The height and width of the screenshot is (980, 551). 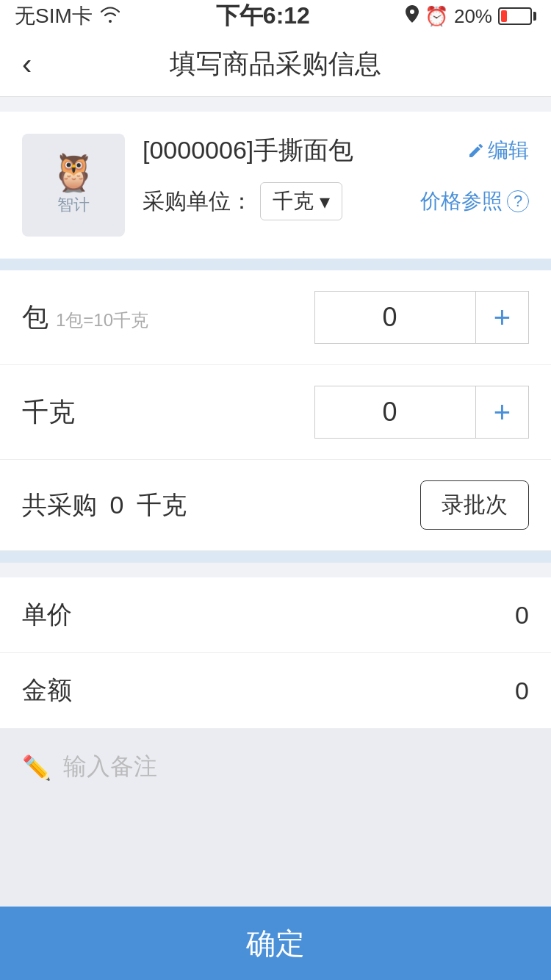 What do you see at coordinates (47, 615) in the screenshot?
I see `unit-price-label: 单价` at bounding box center [47, 615].